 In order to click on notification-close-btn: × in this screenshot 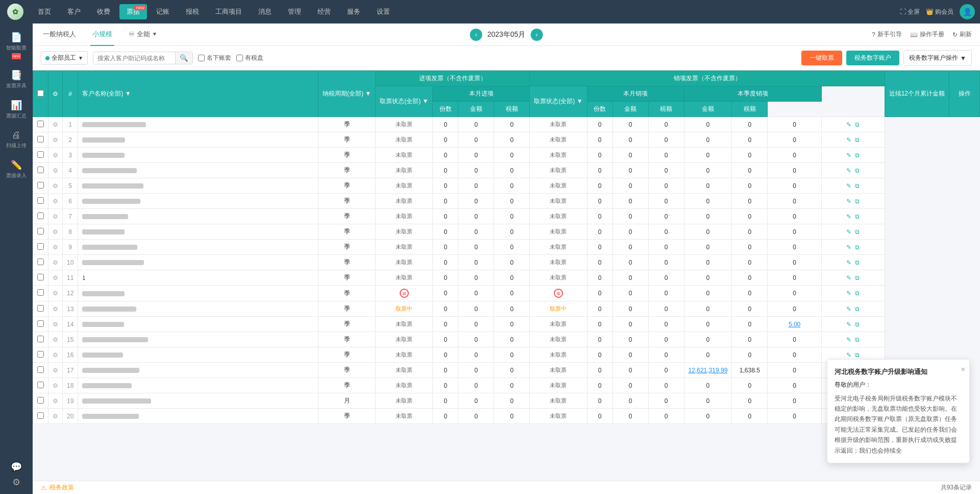, I will do `click(963, 369)`.